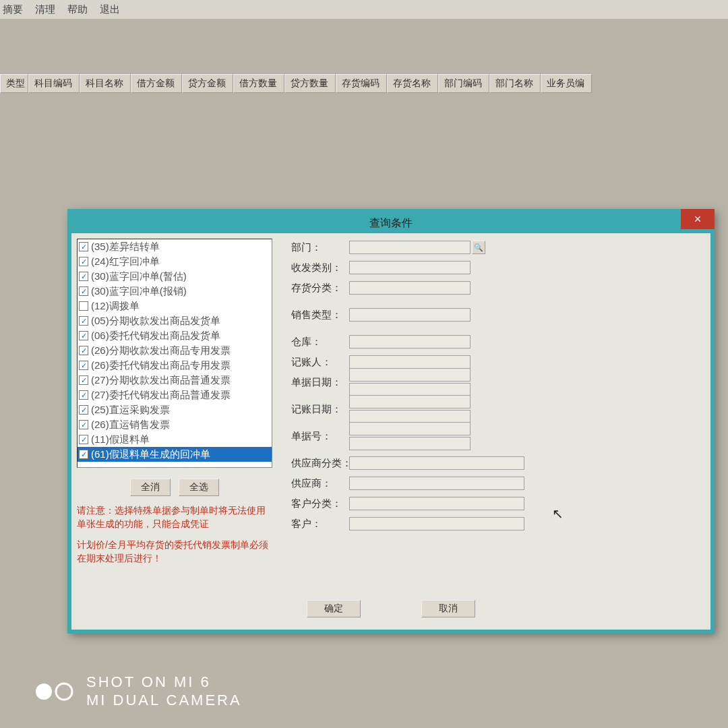 This screenshot has height=728, width=728. What do you see at coordinates (139, 276) in the screenshot?
I see `list-item-label: (30)蓝字回冲单(暂估)` at bounding box center [139, 276].